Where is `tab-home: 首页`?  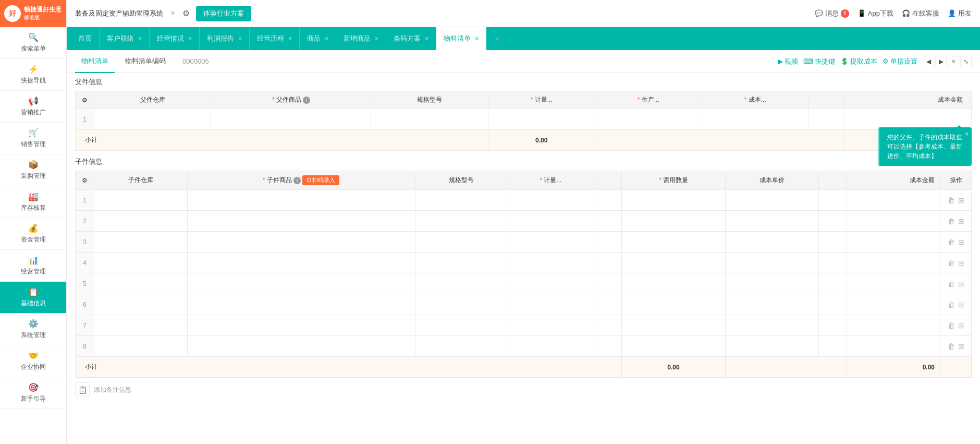 tab-home: 首页 is located at coordinates (85, 39).